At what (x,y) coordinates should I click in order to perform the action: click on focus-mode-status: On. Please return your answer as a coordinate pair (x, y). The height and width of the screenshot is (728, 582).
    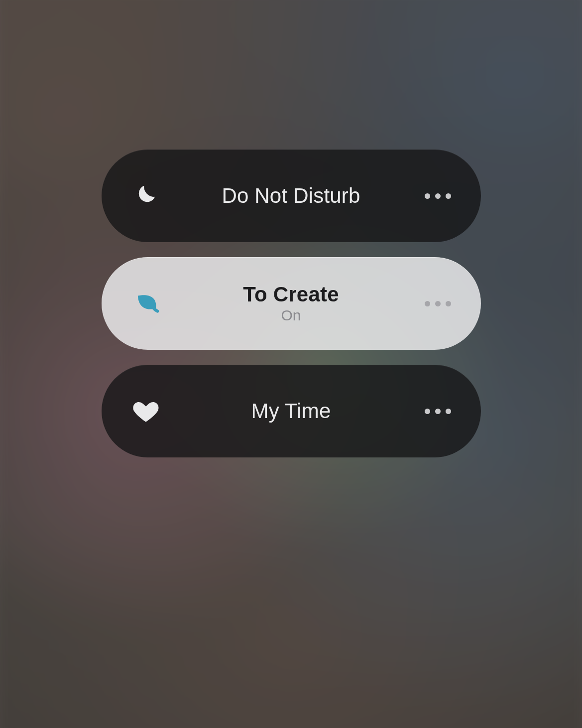
    Looking at the image, I should click on (291, 315).